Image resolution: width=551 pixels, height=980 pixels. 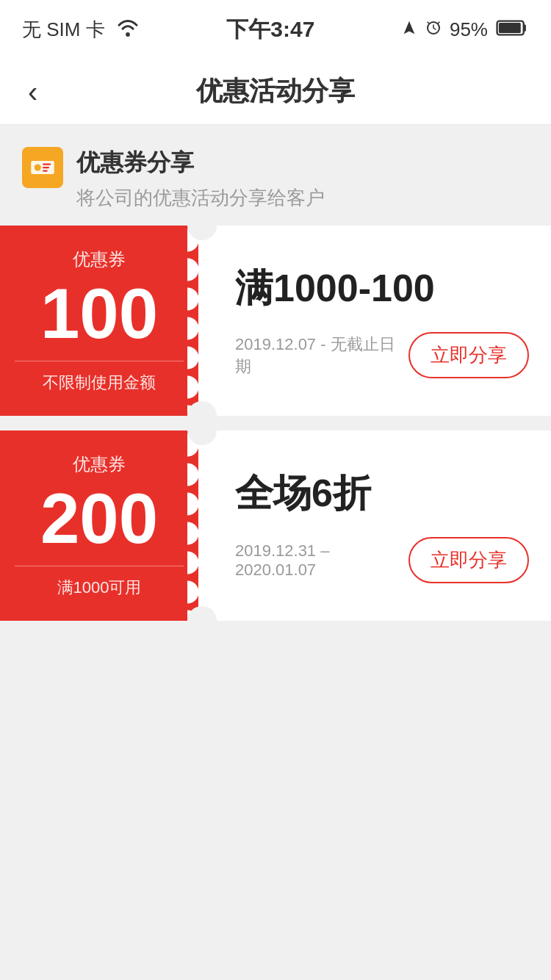 I want to click on back-button: ‹, so click(x=32, y=91).